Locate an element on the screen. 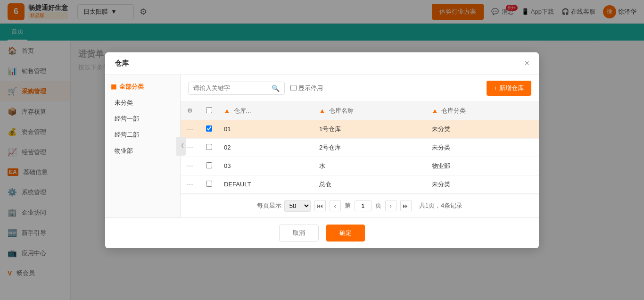 Image resolution: width=644 pixels, height=300 pixels. th-name: ▲ 仓库名称 is located at coordinates (370, 111).